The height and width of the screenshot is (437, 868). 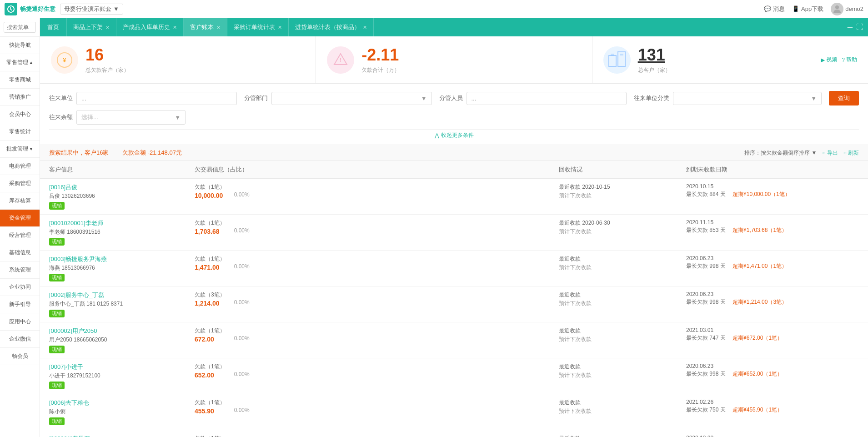 What do you see at coordinates (851, 153) in the screenshot?
I see `refresh-button: ○ 刷新` at bounding box center [851, 153].